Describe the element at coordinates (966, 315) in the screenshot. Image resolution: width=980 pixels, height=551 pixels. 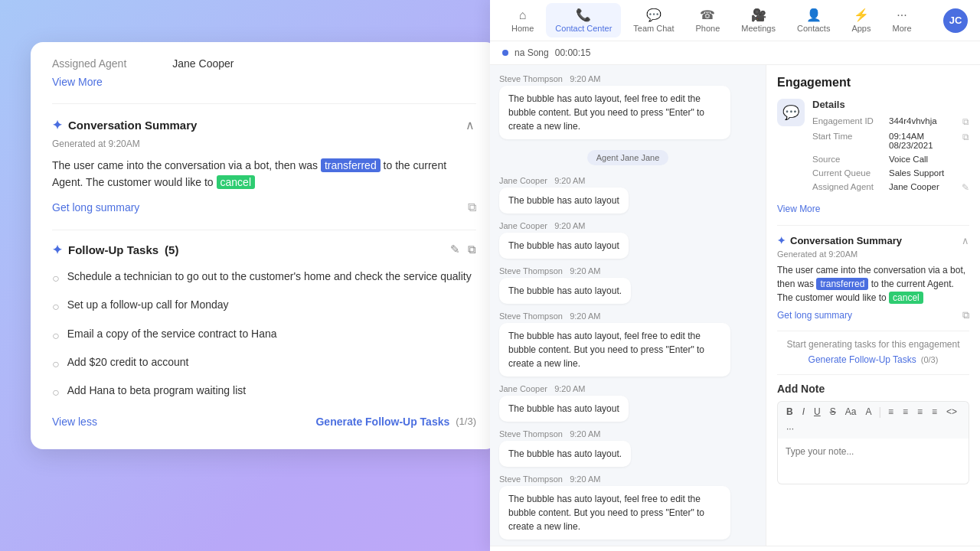
I see `sidebar-copy-button: ⧉` at that location.